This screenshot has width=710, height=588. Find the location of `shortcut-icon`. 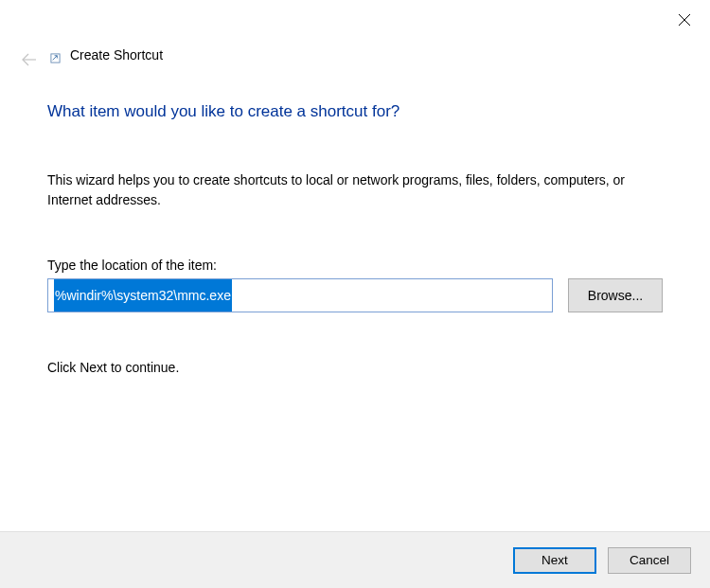

shortcut-icon is located at coordinates (55, 58).